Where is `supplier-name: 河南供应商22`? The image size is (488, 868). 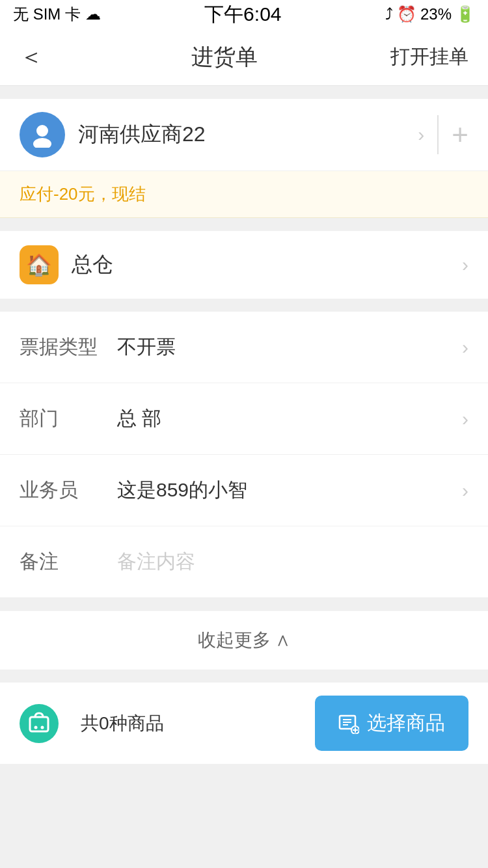 supplier-name: 河南供应商22 is located at coordinates (248, 135).